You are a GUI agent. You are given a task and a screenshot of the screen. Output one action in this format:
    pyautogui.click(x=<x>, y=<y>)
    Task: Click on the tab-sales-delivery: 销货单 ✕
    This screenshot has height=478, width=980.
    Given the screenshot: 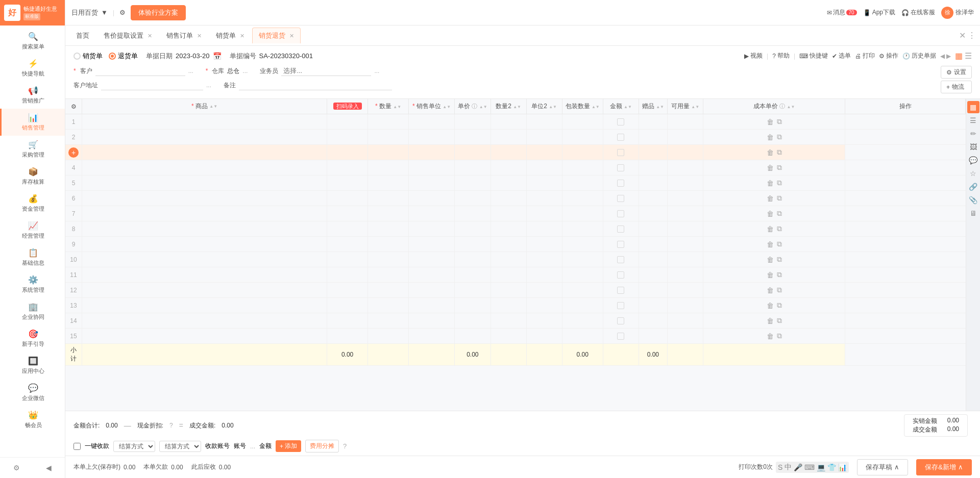 What is the action you would take?
    pyautogui.click(x=230, y=36)
    